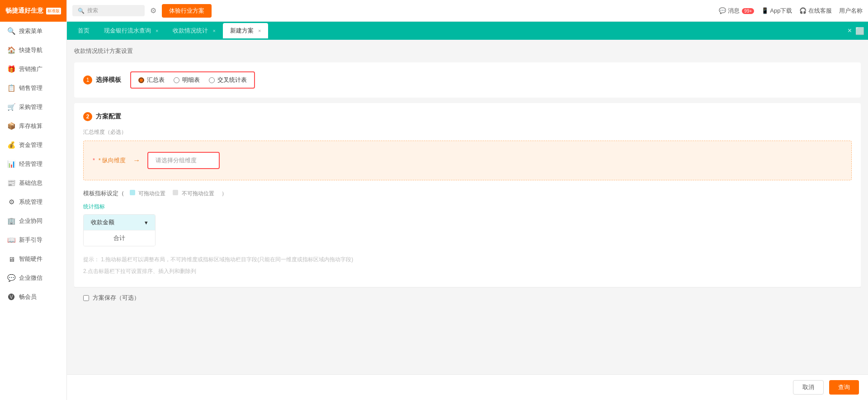 This screenshot has width=868, height=400. What do you see at coordinates (31, 88) in the screenshot?
I see `sidebar-item-label: 销售管理` at bounding box center [31, 88].